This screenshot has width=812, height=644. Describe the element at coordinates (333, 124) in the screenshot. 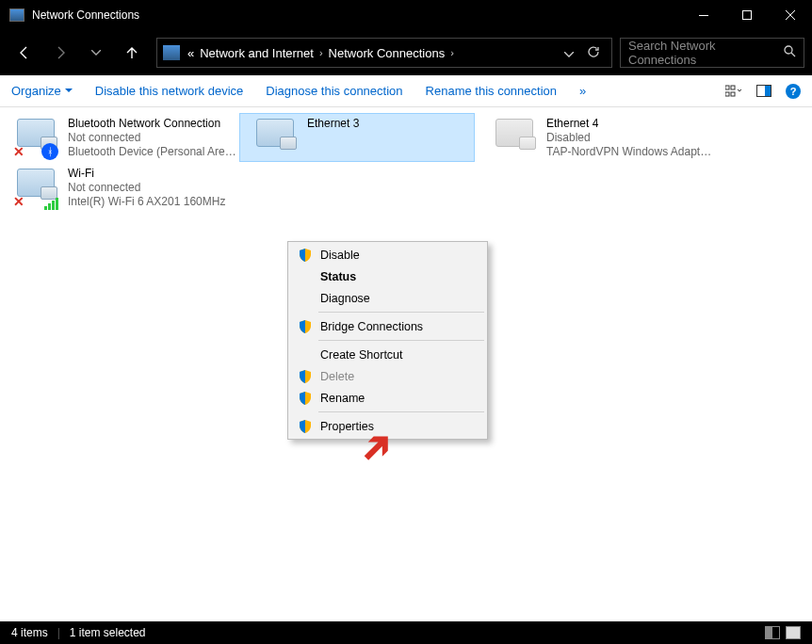

I see `connection-name: Ethernet 3` at that location.